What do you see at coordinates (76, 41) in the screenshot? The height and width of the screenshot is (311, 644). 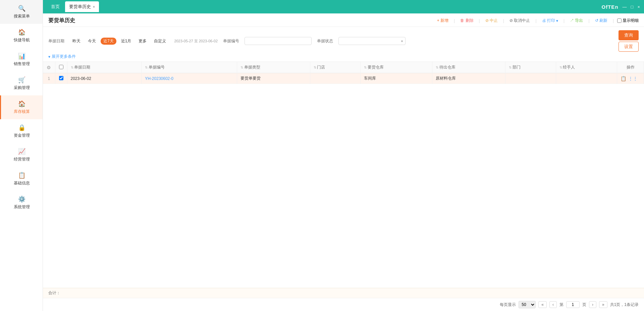 I see `date-btn-yesterday: 昨天` at bounding box center [76, 41].